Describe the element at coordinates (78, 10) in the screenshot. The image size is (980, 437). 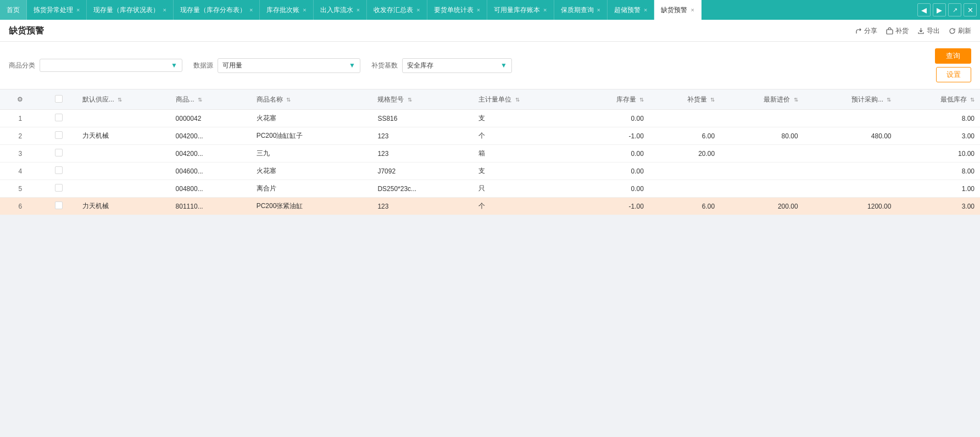
I see `close-tab-abnormal: ×` at that location.